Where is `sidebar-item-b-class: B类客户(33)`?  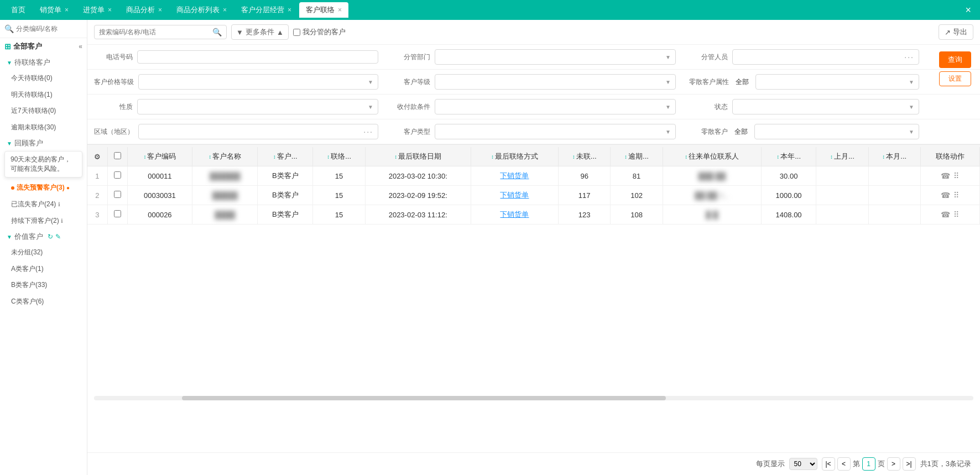 sidebar-item-b-class: B类客户(33) is located at coordinates (43, 285).